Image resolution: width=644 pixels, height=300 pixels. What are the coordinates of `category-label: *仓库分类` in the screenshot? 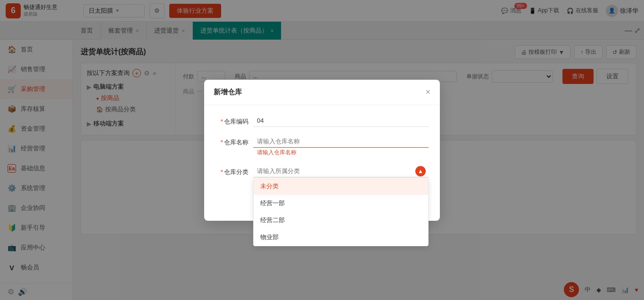 It's located at (234, 171).